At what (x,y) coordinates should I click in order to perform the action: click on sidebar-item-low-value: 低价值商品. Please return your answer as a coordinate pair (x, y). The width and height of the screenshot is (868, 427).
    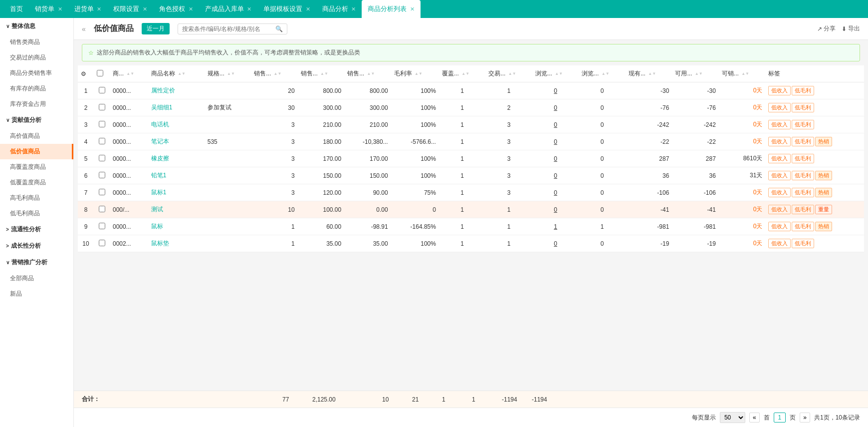
    Looking at the image, I should click on (37, 152).